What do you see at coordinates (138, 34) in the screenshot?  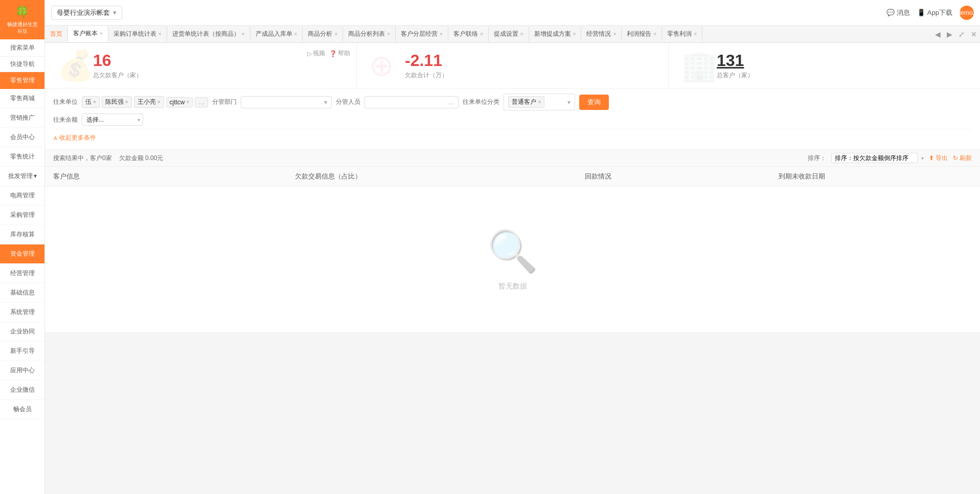 I see `tab-purchase-stats: 采购订单统计表 ×` at bounding box center [138, 34].